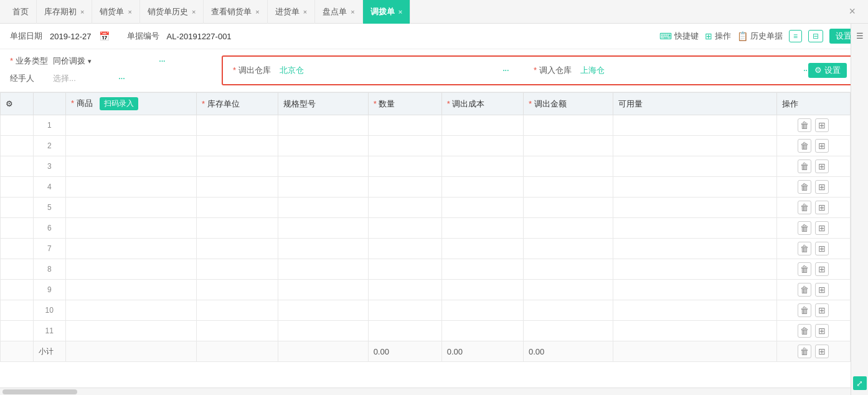 The width and height of the screenshot is (868, 395). What do you see at coordinates (852, 11) in the screenshot?
I see `window-close-button: ×` at bounding box center [852, 11].